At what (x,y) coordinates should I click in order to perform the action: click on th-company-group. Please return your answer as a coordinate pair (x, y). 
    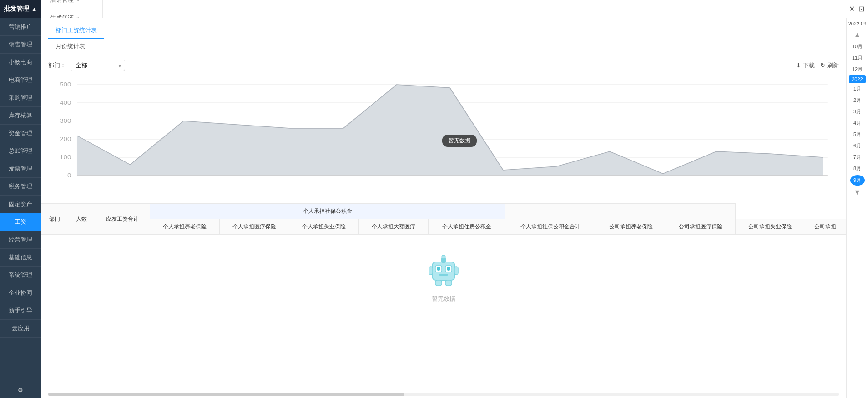
    Looking at the image, I should click on (620, 212).